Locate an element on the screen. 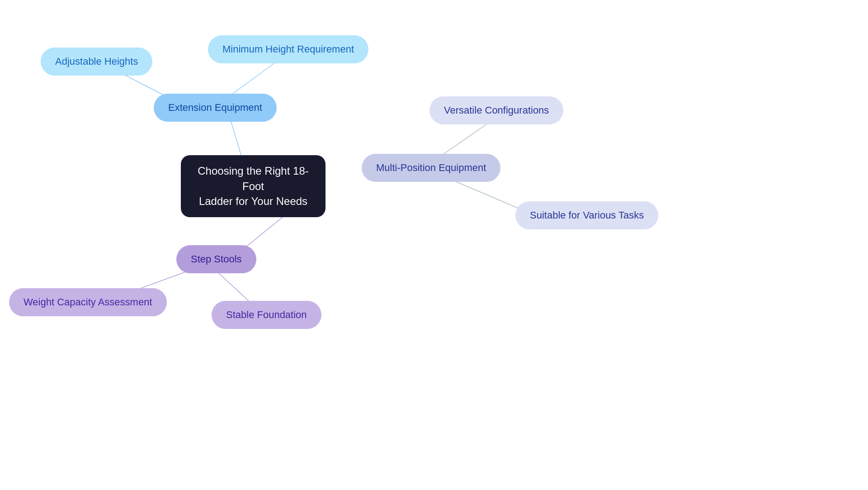  center-node: Choosing the Right 18-FootLadder for You… is located at coordinates (253, 186).